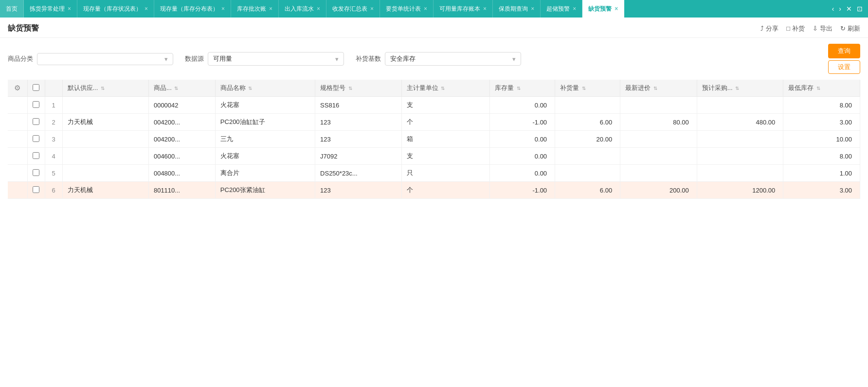 This screenshot has width=868, height=387. Describe the element at coordinates (303, 9) in the screenshot. I see `tab-inout: 出入库流水 ×` at that location.